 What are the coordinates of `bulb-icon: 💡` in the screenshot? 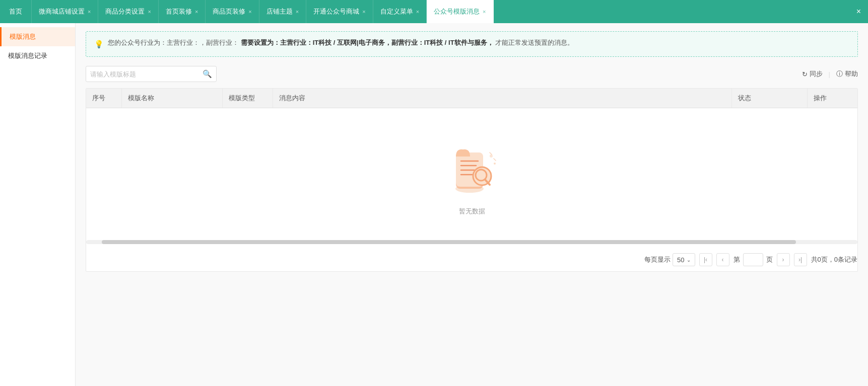 It's located at (99, 44).